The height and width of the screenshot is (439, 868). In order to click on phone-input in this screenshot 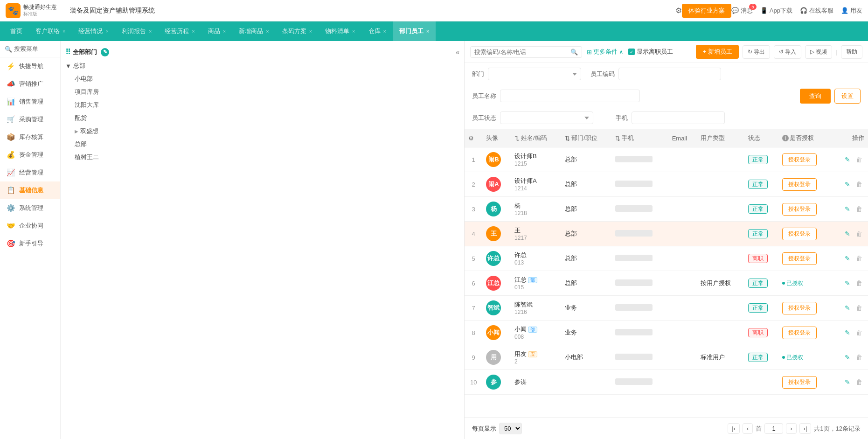, I will do `click(678, 118)`.